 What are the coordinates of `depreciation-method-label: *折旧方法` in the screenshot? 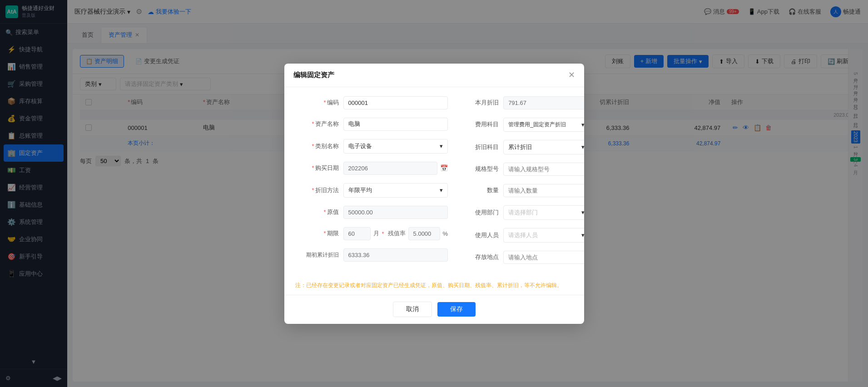 It's located at (323, 190).